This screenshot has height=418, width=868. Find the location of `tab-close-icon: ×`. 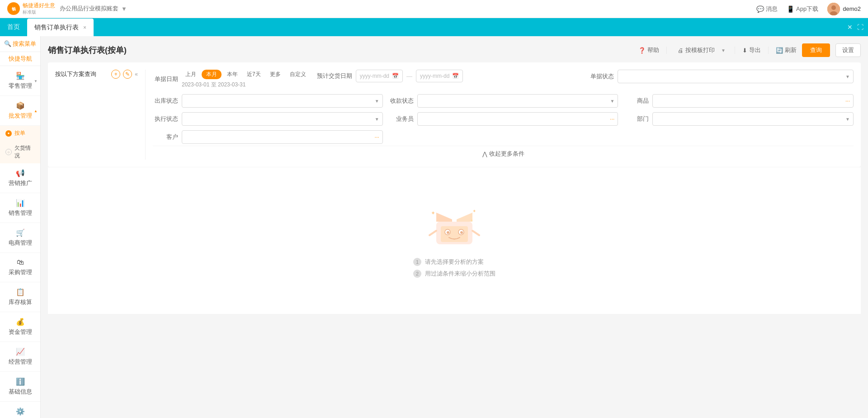

tab-close-icon: × is located at coordinates (85, 28).